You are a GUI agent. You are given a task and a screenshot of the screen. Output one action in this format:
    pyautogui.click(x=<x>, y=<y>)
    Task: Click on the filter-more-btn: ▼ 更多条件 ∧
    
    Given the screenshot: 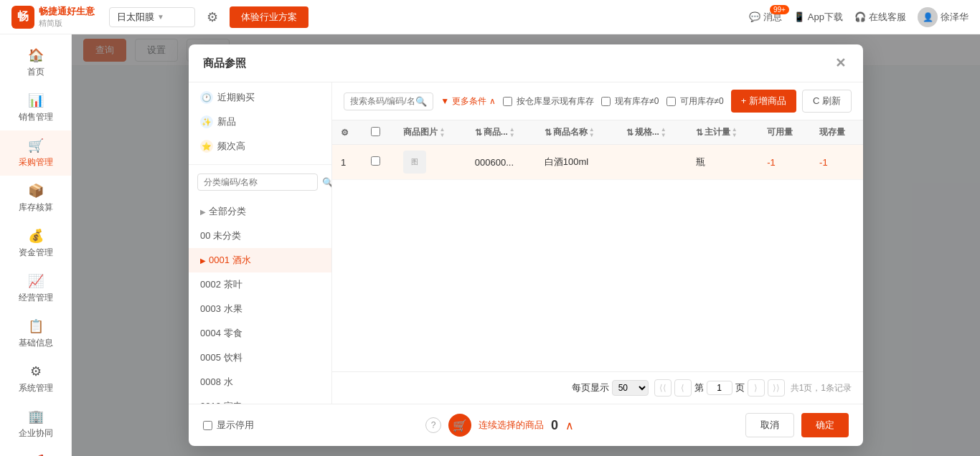 What is the action you would take?
    pyautogui.click(x=468, y=102)
    